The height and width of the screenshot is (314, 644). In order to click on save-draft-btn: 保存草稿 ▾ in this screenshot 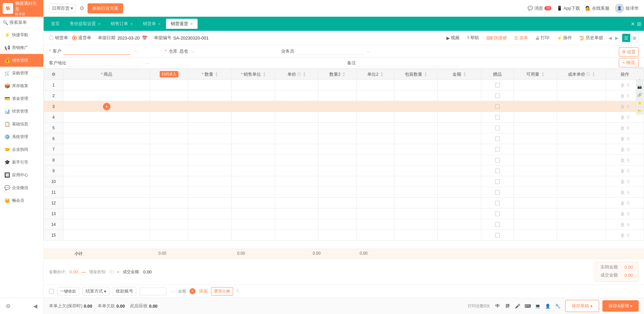, I will do `click(582, 306)`.